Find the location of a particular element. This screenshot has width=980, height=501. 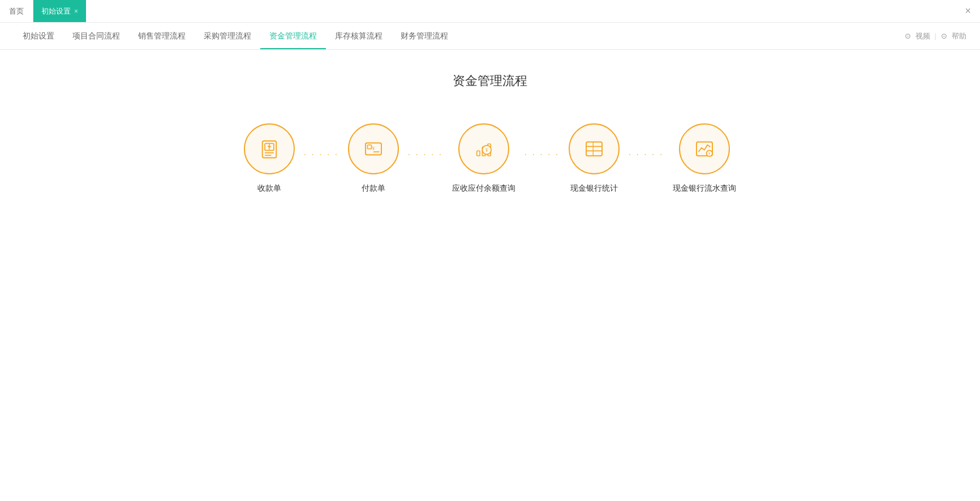

page-title: 资金管理流程 is located at coordinates (490, 81).